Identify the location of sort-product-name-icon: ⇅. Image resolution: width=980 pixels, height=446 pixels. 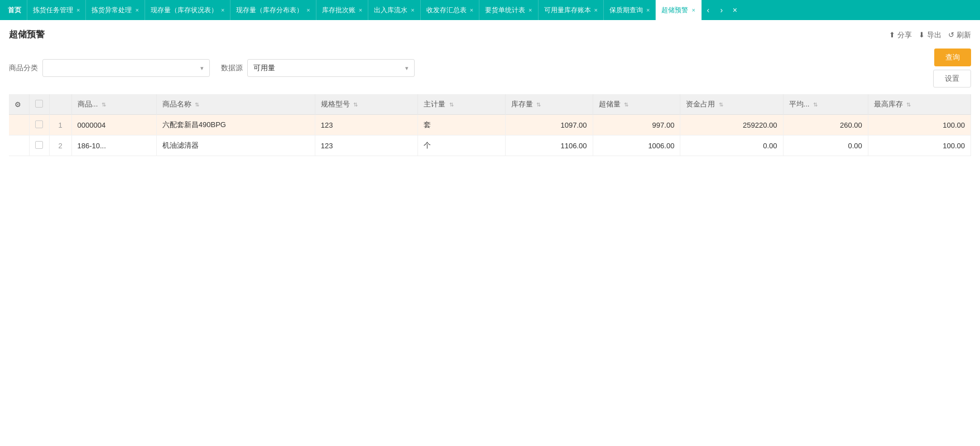
(197, 105).